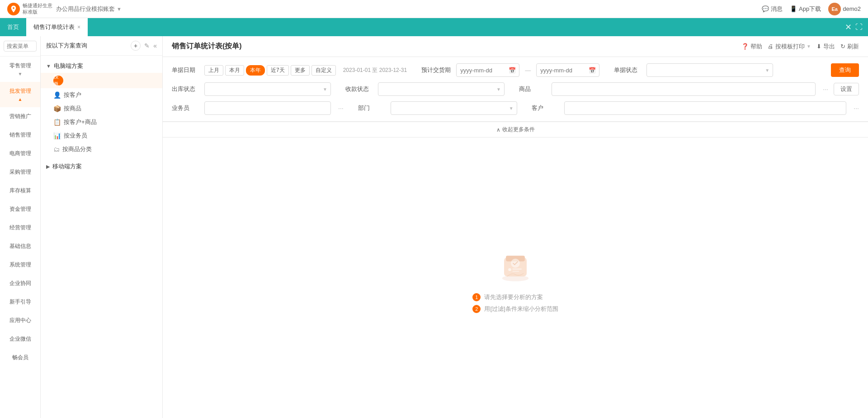 This screenshot has width=868, height=418. Describe the element at coordinates (144, 46) in the screenshot. I see `left-panel-actions: + ✎ «` at that location.